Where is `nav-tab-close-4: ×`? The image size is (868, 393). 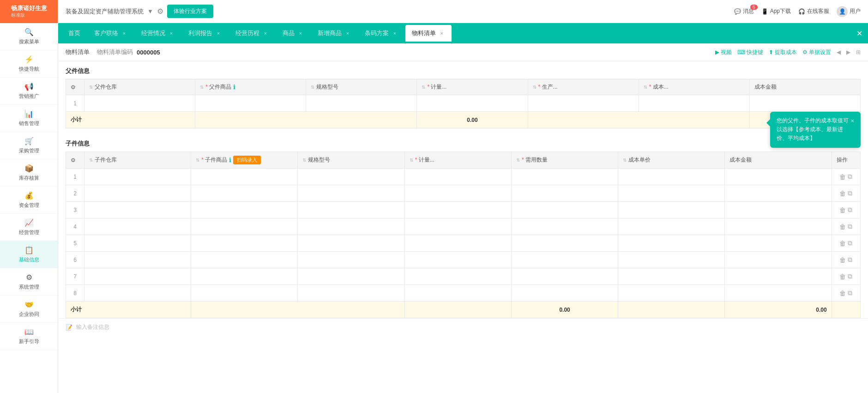
nav-tab-close-4: × is located at coordinates (265, 33).